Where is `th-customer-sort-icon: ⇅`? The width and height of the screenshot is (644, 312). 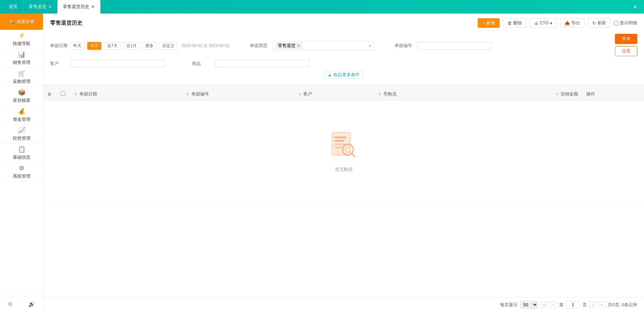 th-customer-sort-icon: ⇅ is located at coordinates (300, 94).